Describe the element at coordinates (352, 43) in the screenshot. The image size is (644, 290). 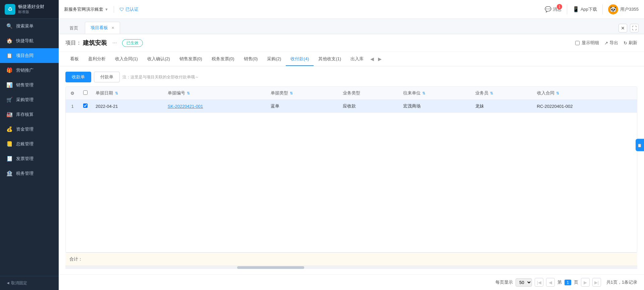
I see `project-header: 项目： 建筑安装 ··· 已生效 显示明细 ↗ 导出 ↻ 刷新` at that location.